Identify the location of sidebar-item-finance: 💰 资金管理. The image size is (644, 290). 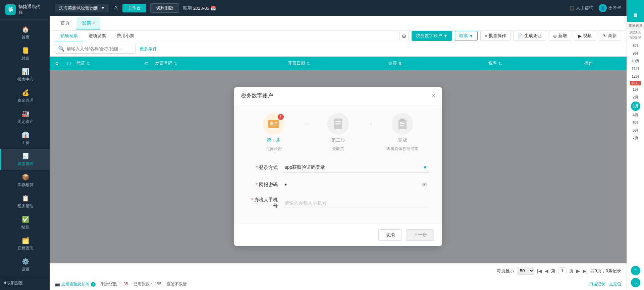
(25, 96).